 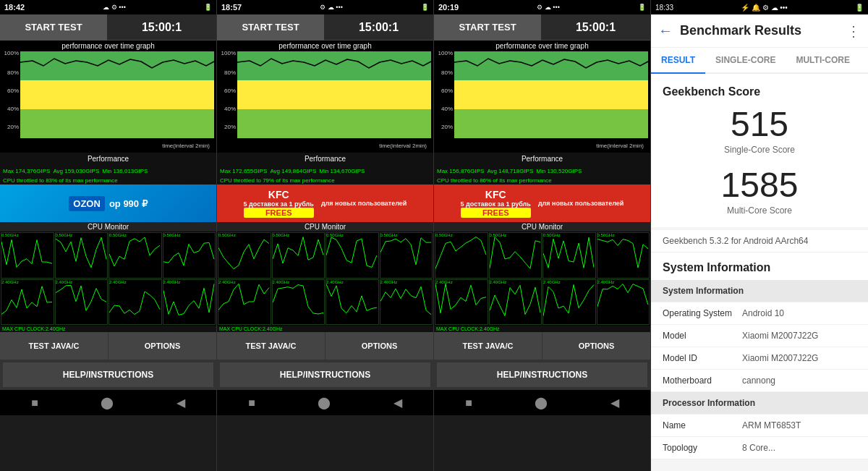 What do you see at coordinates (542, 159) in the screenshot?
I see `perf-section-label-3: Performance` at bounding box center [542, 159].